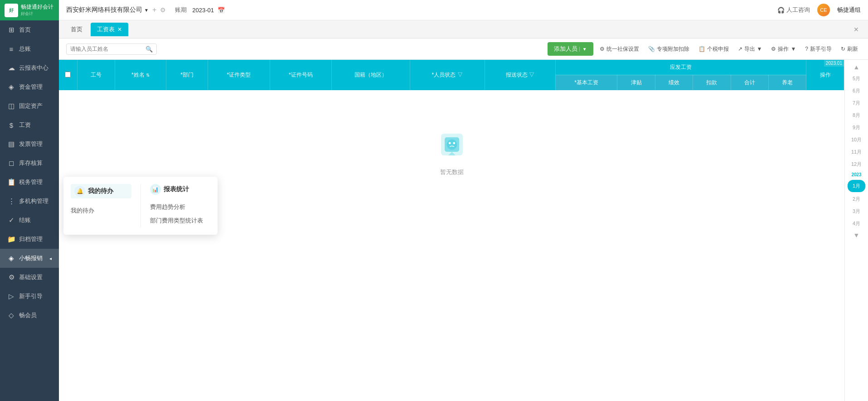 This screenshot has height=401, width=868. I want to click on app-logo: 好 畅捷通好会计 好会计, so click(29, 10).